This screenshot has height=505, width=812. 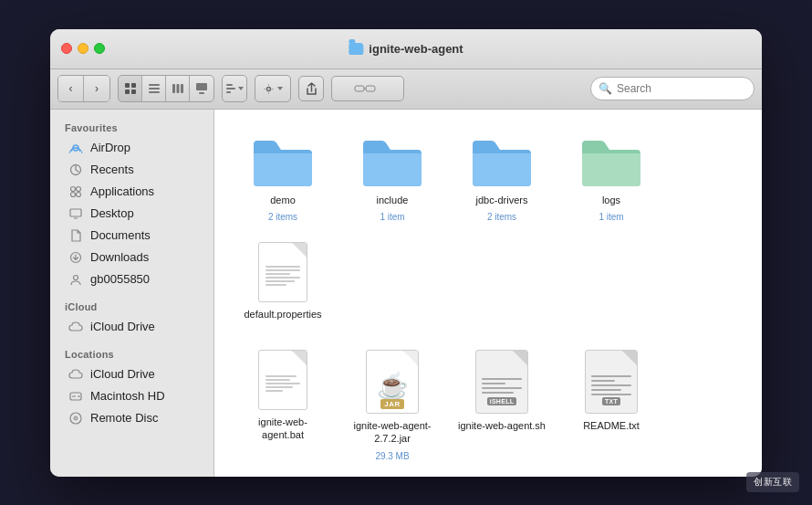 What do you see at coordinates (131, 214) in the screenshot?
I see `sidebar-item-desktop: Desktop` at bounding box center [131, 214].